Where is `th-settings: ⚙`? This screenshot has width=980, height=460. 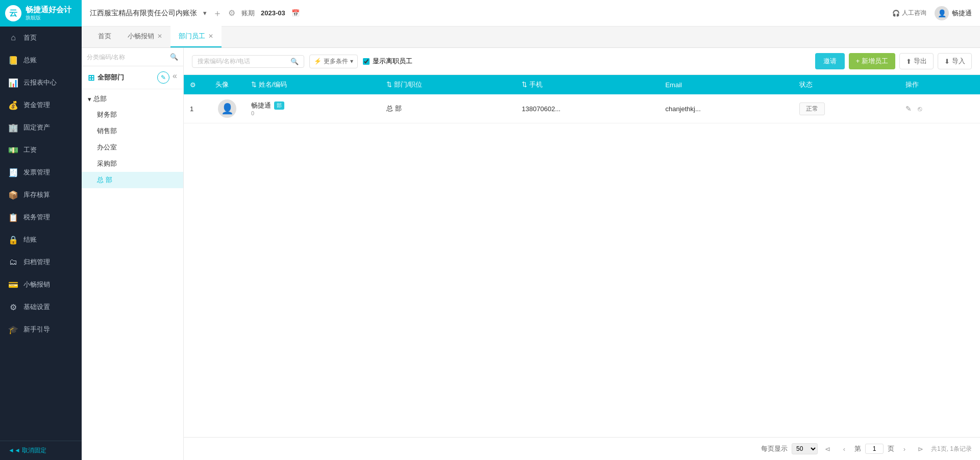 th-settings: ⚙ is located at coordinates (197, 85).